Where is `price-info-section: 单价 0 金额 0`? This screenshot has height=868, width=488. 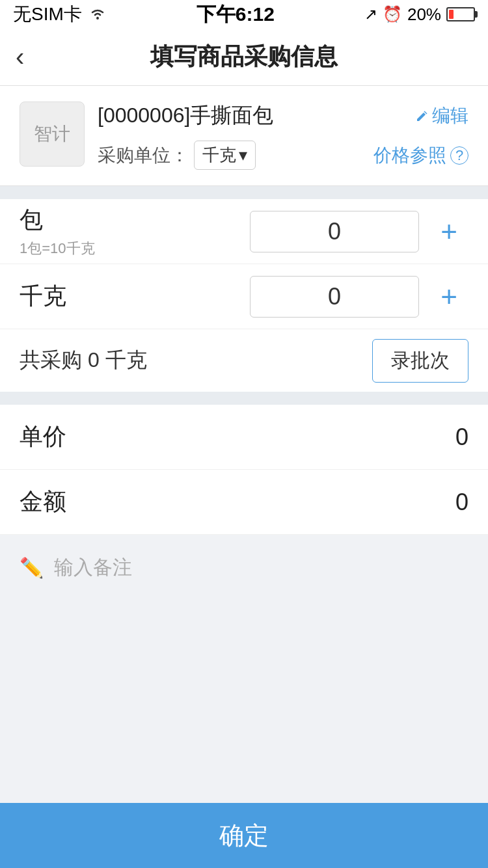 price-info-section: 单价 0 金额 0 is located at coordinates (244, 470).